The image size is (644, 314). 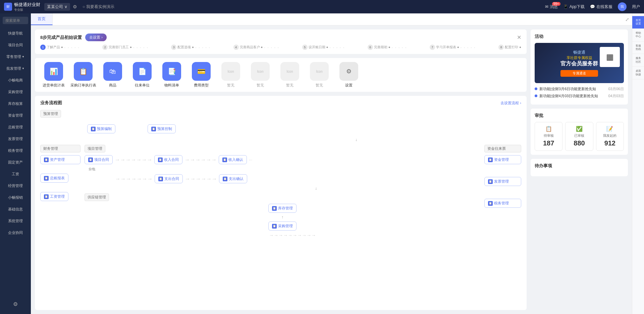 I want to click on flow-node-project-contract: 📋 项目合同, so click(x=99, y=160).